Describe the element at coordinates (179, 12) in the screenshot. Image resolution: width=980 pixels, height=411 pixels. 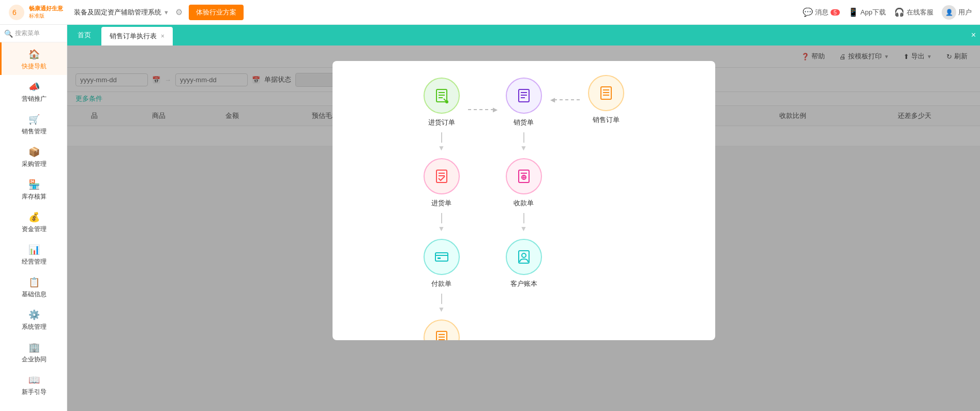
I see `settings-icon: ⚙` at that location.